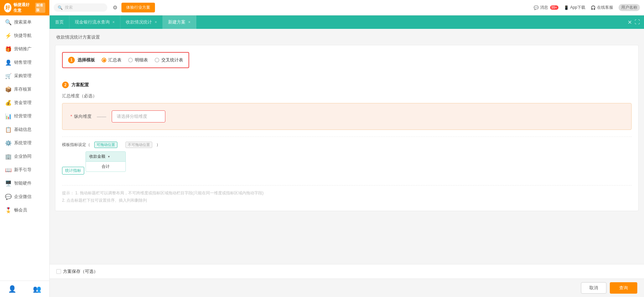  I want to click on tab-close-all-icon: ✕, so click(630, 22).